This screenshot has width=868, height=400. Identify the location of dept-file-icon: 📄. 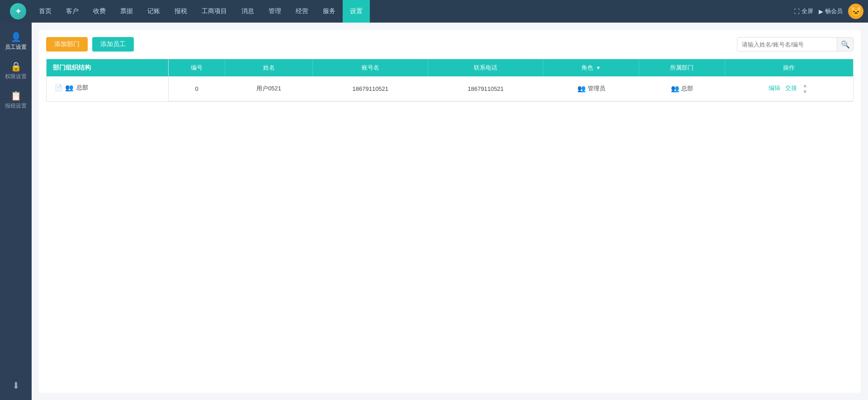
(59, 88).